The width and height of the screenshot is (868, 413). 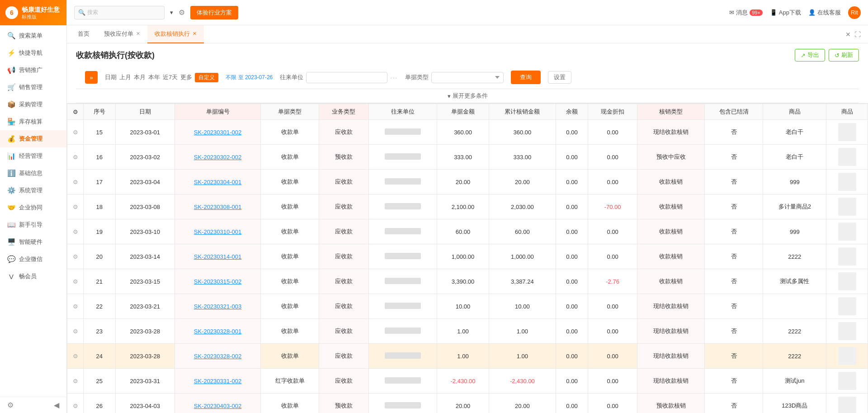 I want to click on sidebar-item-guide: 📖新手引导, so click(x=33, y=225).